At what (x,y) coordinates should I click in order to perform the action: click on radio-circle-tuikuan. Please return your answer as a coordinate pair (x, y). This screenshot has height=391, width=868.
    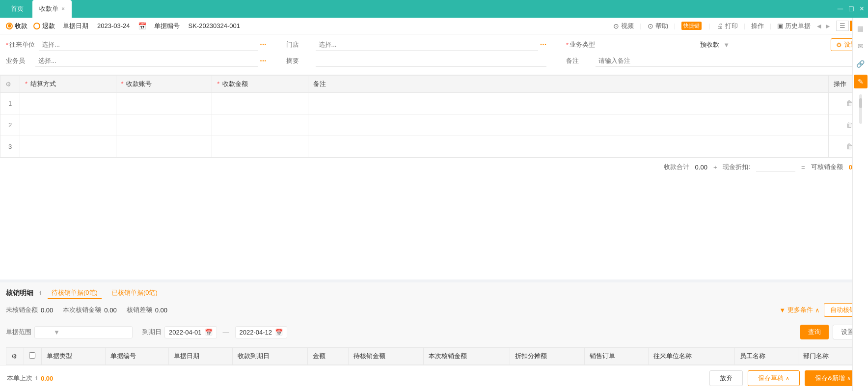
    Looking at the image, I should click on (37, 26).